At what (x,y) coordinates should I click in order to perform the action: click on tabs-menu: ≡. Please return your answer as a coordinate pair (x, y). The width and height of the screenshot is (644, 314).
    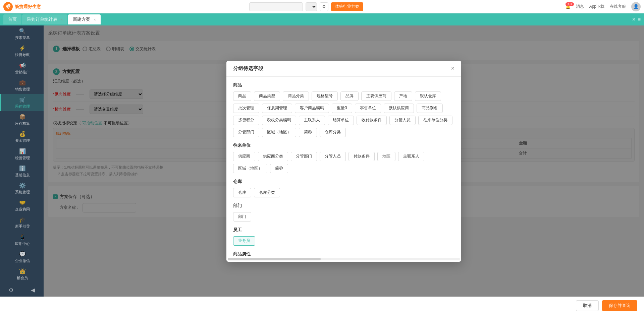
    Looking at the image, I should click on (639, 19).